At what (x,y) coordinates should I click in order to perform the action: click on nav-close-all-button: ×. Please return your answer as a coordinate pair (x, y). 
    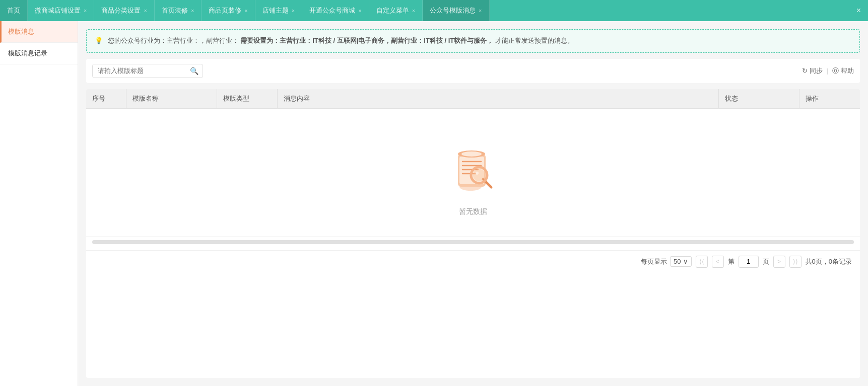
    Looking at the image, I should click on (858, 11).